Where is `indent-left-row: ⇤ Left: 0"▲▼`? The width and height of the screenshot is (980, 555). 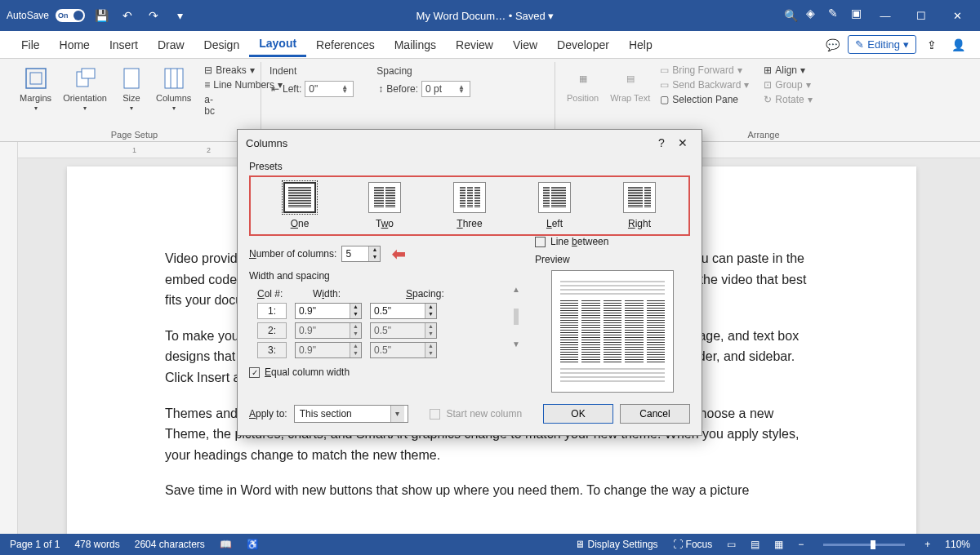 indent-left-row: ⇤ Left: 0"▲▼ is located at coordinates (312, 89).